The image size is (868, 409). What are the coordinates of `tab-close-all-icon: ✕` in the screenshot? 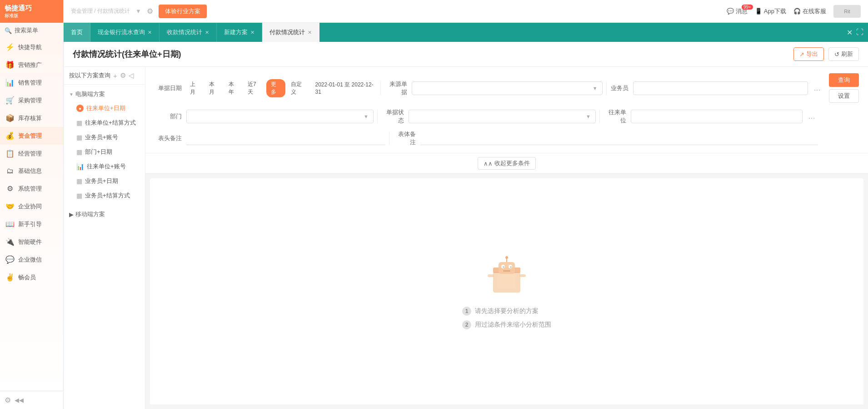 It's located at (850, 33).